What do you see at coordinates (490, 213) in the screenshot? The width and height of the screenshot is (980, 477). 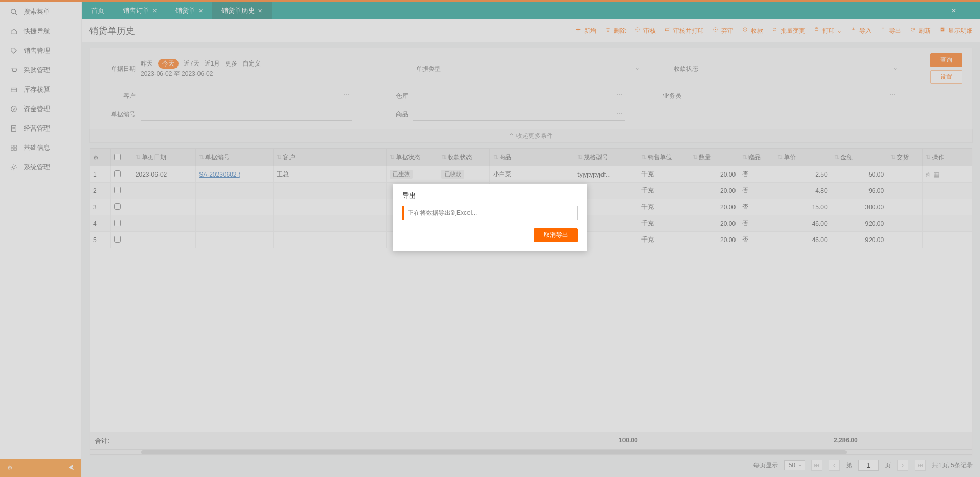 I see `export-status-input` at bounding box center [490, 213].